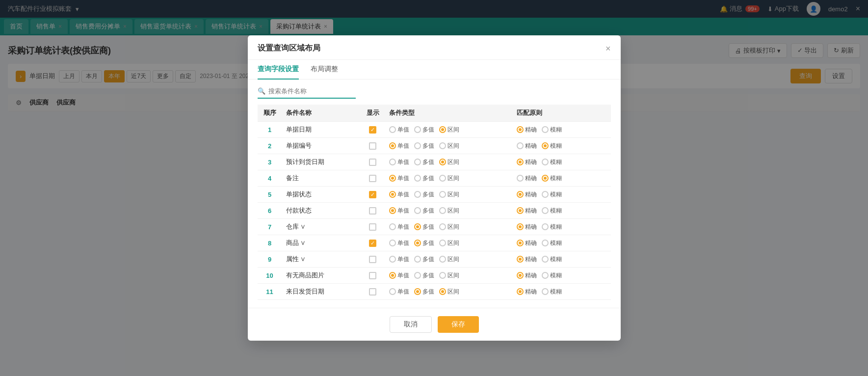  I want to click on dialog-tab-fields: 查询字段设置, so click(278, 70).